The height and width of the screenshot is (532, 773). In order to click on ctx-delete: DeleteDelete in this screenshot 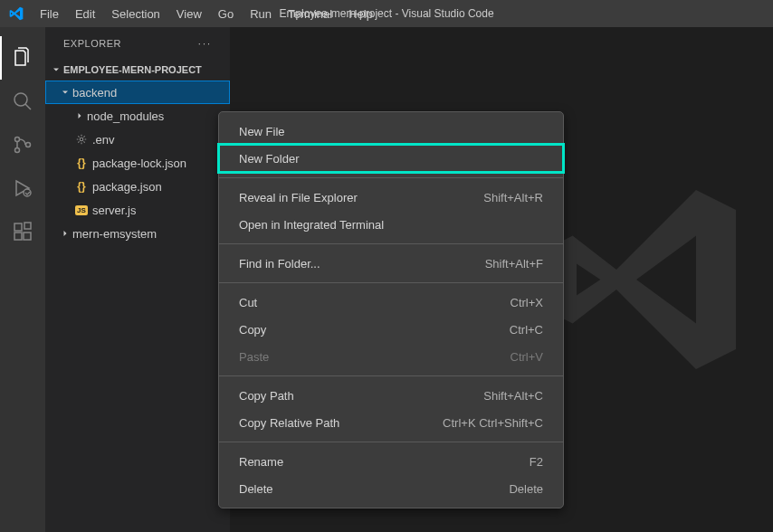, I will do `click(391, 489)`.